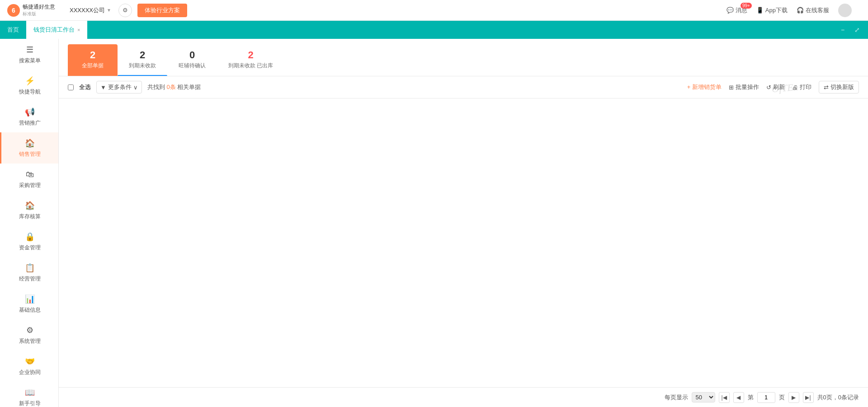  Describe the element at coordinates (744, 87) in the screenshot. I see `batch-button: ⊞ 批量操作` at that location.